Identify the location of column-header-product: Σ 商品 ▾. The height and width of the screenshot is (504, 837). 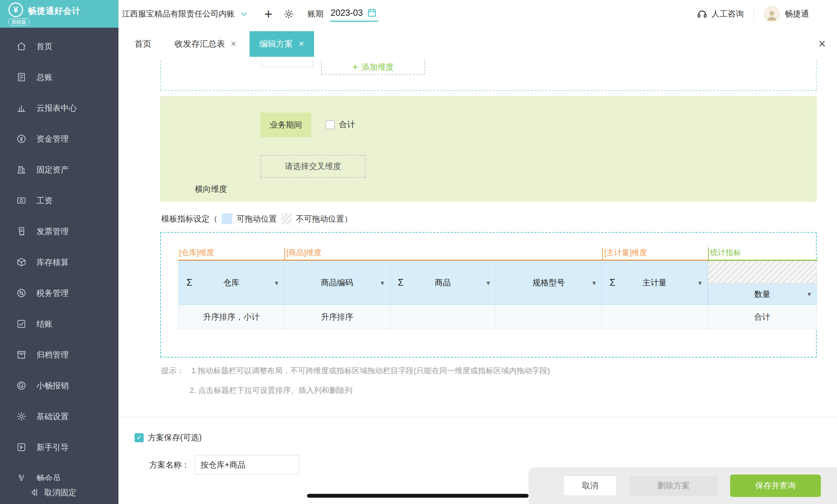
(443, 283).